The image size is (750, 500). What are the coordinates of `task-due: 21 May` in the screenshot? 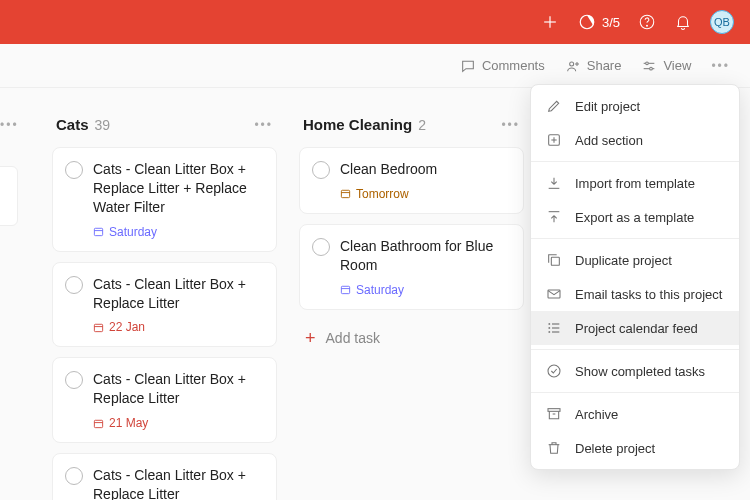 It's located at (178, 423).